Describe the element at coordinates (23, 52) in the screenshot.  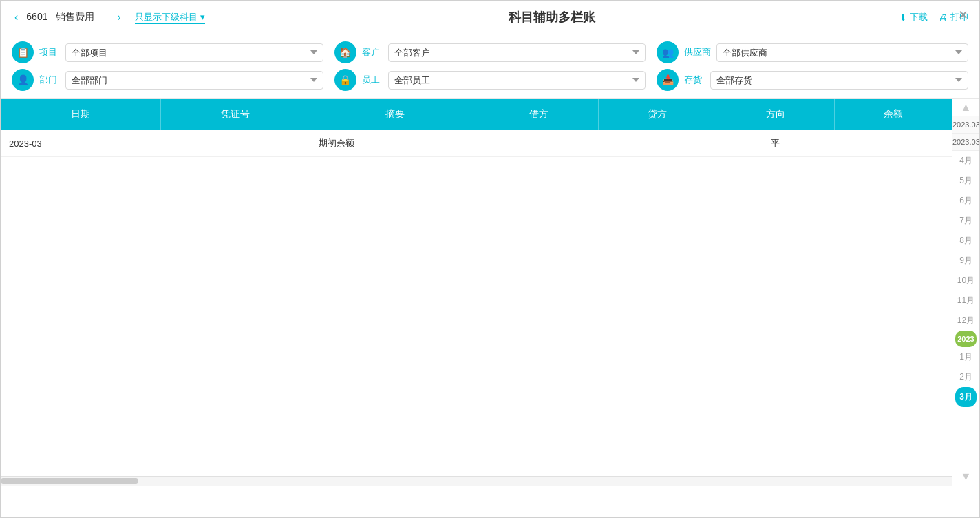
I see `project-icon: 📋` at that location.